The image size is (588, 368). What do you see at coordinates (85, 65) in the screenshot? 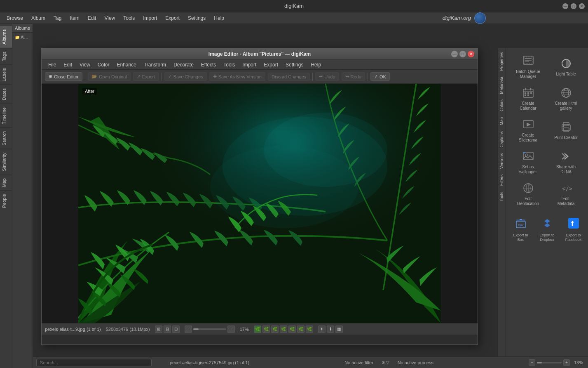
I see `editor-menu-view: View` at bounding box center [85, 65].